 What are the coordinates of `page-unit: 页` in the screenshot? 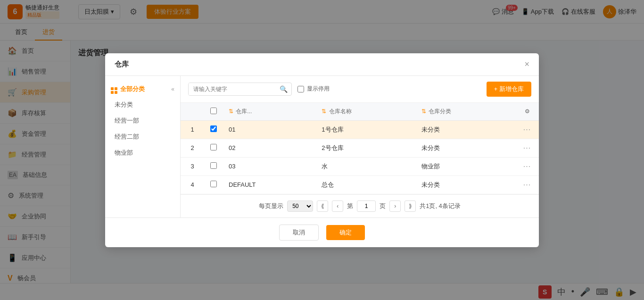 It's located at (383, 206).